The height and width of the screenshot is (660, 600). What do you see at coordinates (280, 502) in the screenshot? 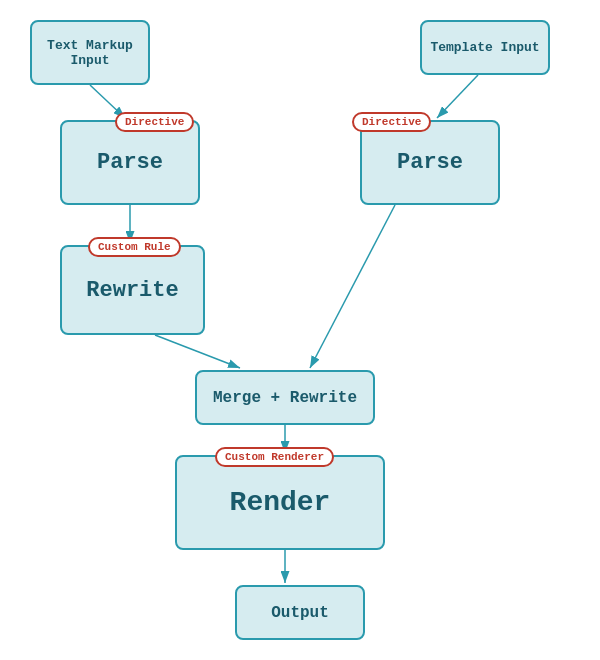
I see `render-label: Render` at bounding box center [280, 502].